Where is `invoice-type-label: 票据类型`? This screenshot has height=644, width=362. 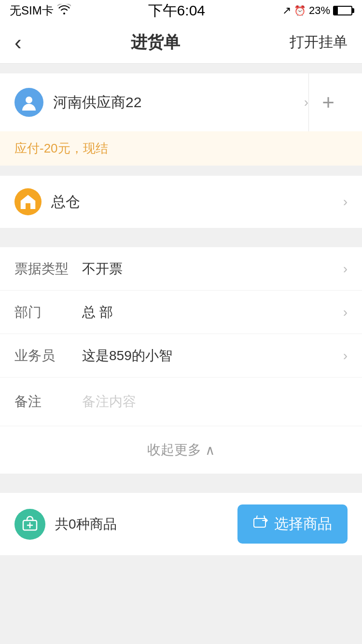 invoice-type-label: 票据类型 is located at coordinates (43, 269).